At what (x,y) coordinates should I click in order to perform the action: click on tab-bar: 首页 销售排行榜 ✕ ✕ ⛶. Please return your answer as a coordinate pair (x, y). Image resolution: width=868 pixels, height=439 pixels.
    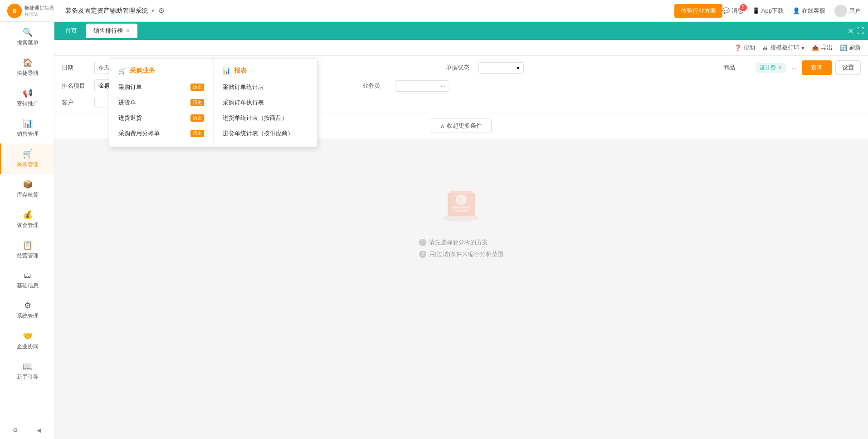
    Looking at the image, I should click on (461, 31).